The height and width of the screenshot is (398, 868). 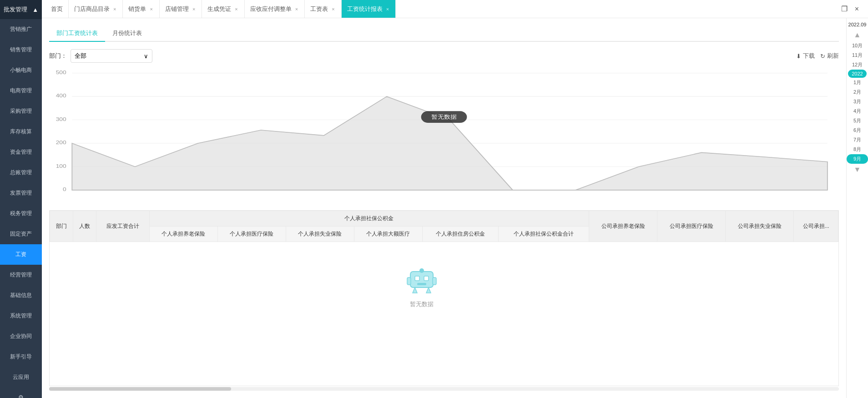 I want to click on tab-receivable: 应收应付调整单×, so click(x=275, y=9).